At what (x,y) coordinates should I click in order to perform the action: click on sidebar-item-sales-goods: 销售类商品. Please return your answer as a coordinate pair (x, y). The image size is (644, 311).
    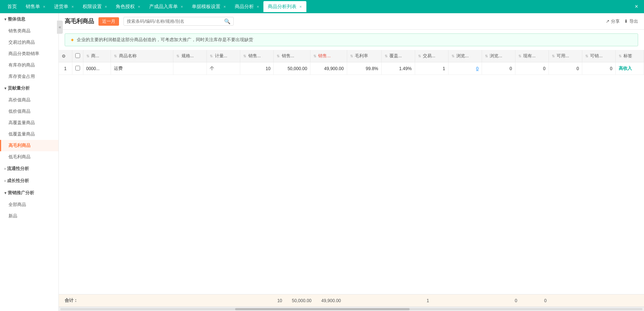
    Looking at the image, I should click on (29, 31).